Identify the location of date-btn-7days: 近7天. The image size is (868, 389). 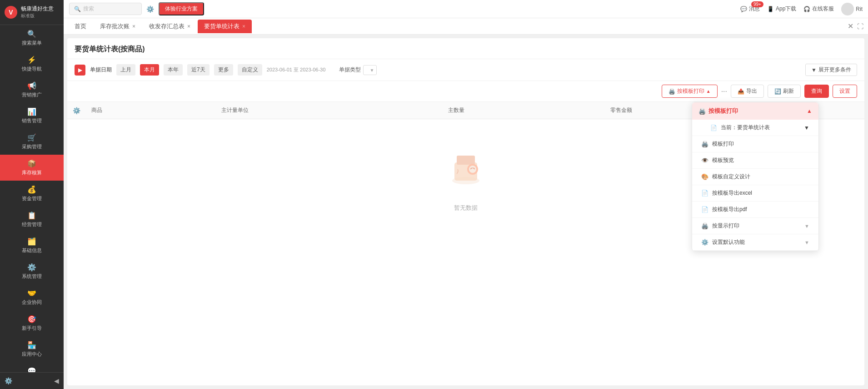
(198, 70).